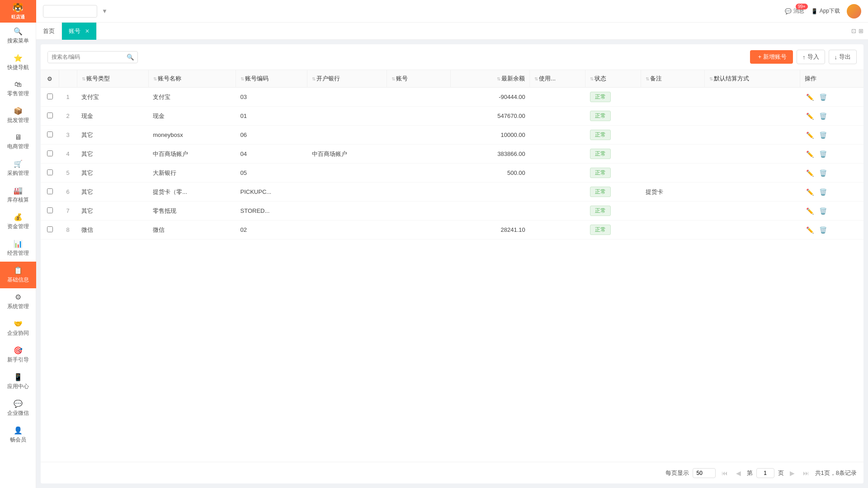 This screenshot has height=488, width=868. I want to click on toolbar-left: 🔍, so click(93, 57).